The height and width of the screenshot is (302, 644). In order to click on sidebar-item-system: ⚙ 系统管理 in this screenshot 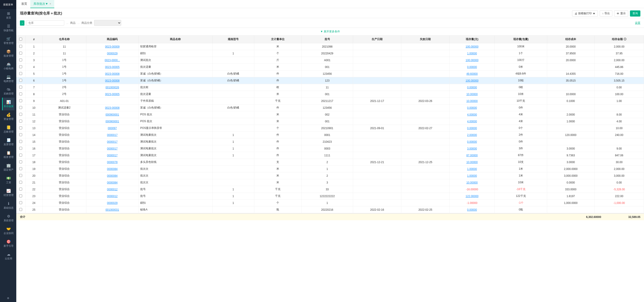, I will do `click(8, 218)`.